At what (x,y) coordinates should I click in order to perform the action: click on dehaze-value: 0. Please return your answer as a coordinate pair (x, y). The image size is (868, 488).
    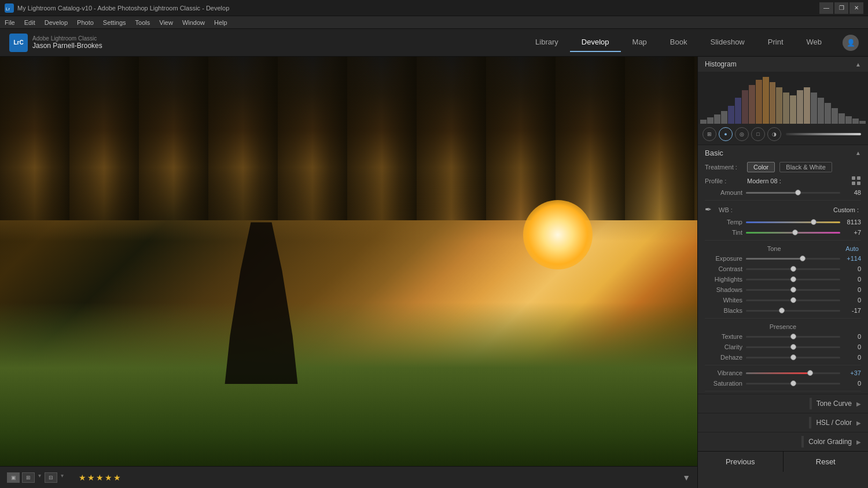
    Looking at the image, I should click on (852, 357).